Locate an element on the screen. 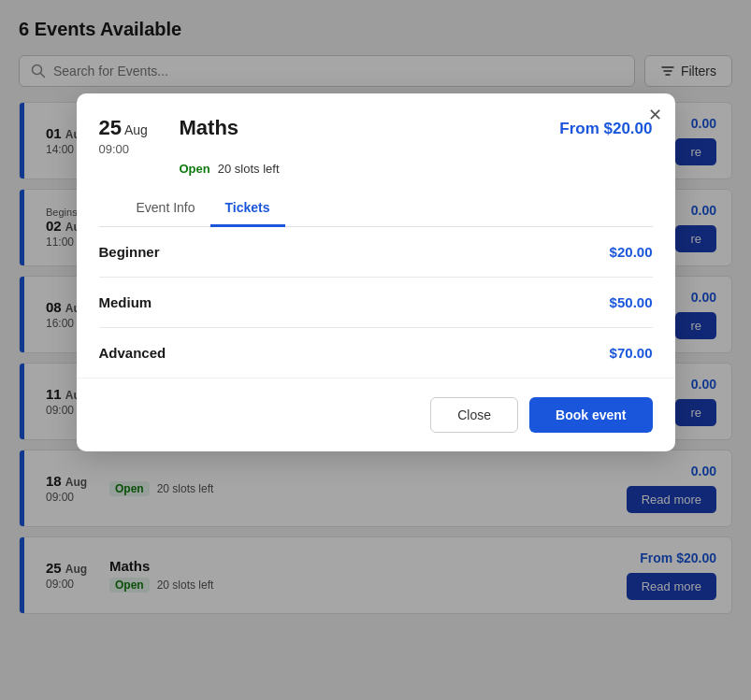  ticket-row: Beginner $20.00 is located at coordinates (376, 252).